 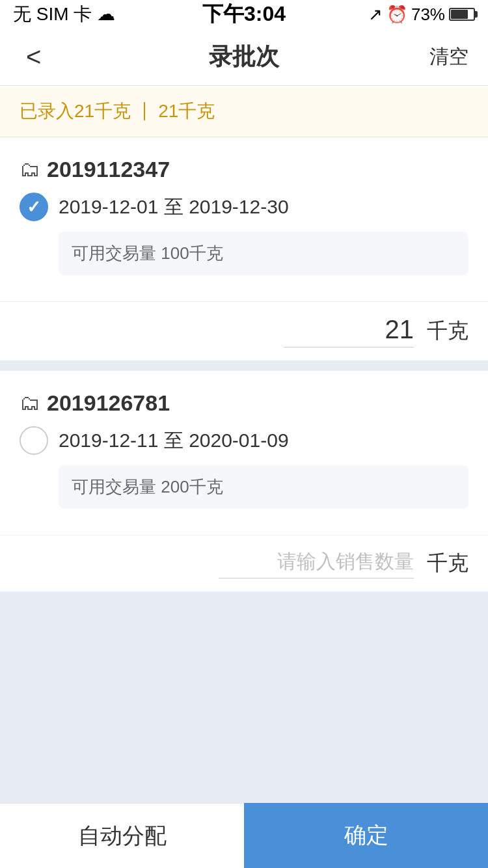 What do you see at coordinates (244, 112) in the screenshot?
I see `summary-bar: 已录入21千克 21千克` at bounding box center [244, 112].